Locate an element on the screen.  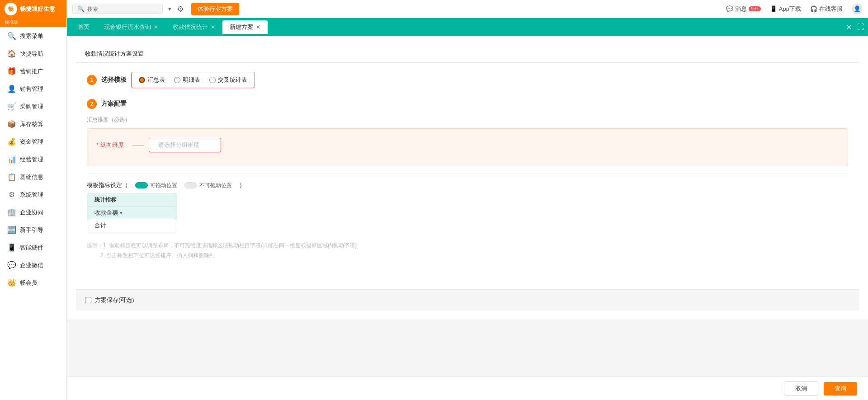
download-icon: 📱 is located at coordinates (774, 9).